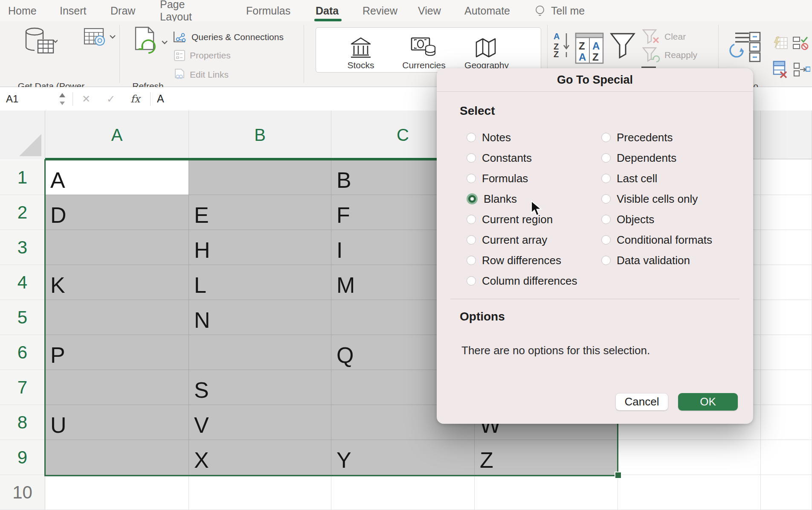 This screenshot has width=812, height=510. Describe the element at coordinates (487, 11) in the screenshot. I see `tab-automate: Automate` at that location.